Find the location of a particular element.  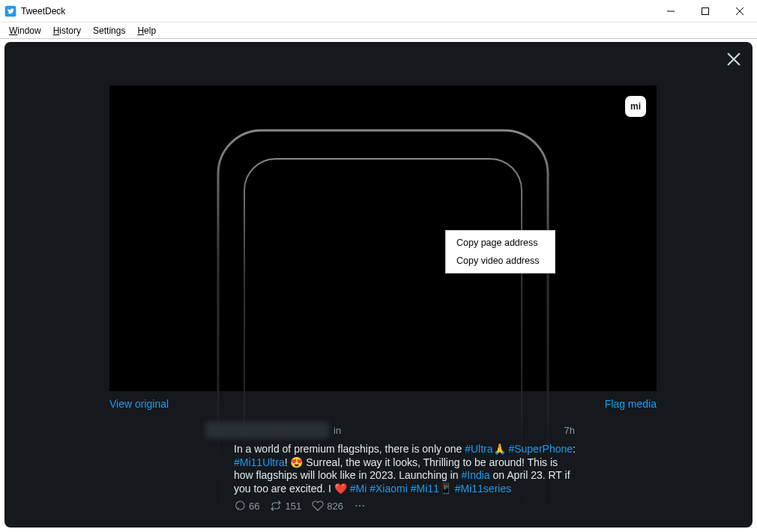

tweet-text: In a world of premium flagships, there i… is located at coordinates (405, 469).